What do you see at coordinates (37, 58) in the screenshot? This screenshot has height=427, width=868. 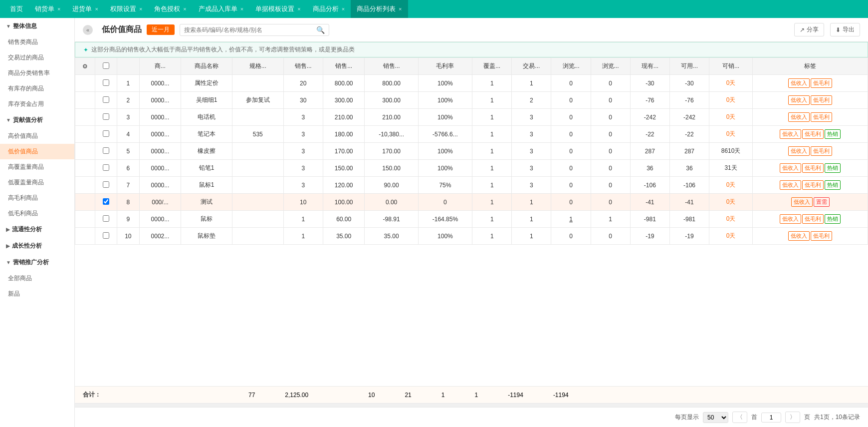 I see `sidebar-item-traded: 交易过的商品` at bounding box center [37, 58].